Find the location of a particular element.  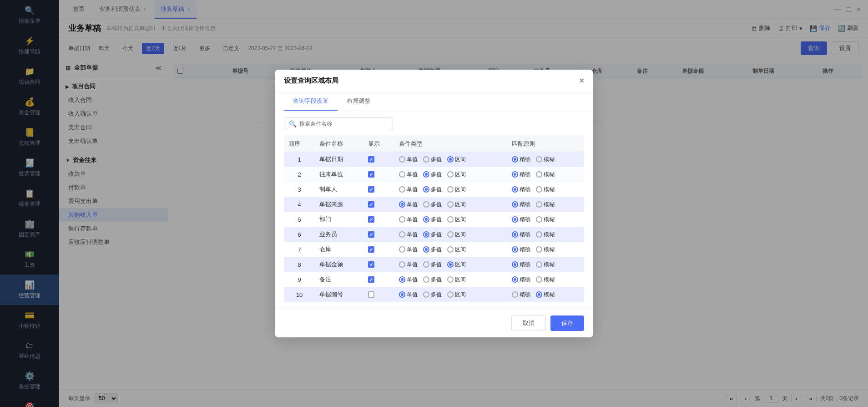

display-checkbox is located at coordinates (371, 295).